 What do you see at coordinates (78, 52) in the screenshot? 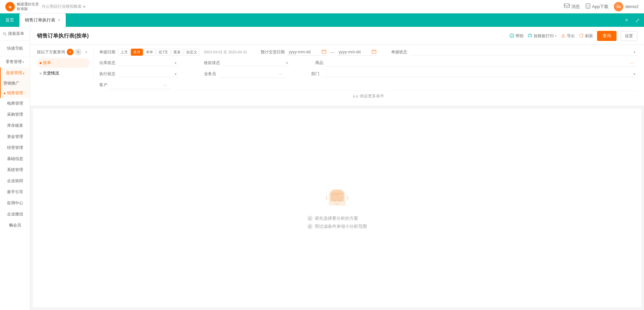
I see `scheme-edit-button: ✎` at bounding box center [78, 52].